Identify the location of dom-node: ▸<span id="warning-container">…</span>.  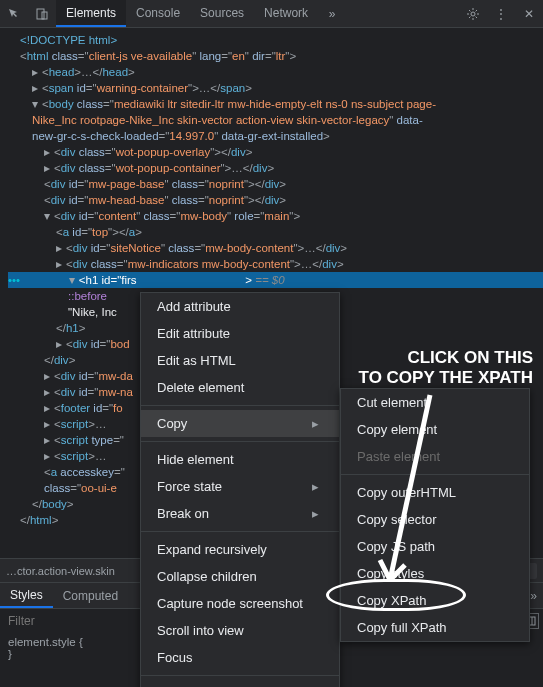
(276, 88).